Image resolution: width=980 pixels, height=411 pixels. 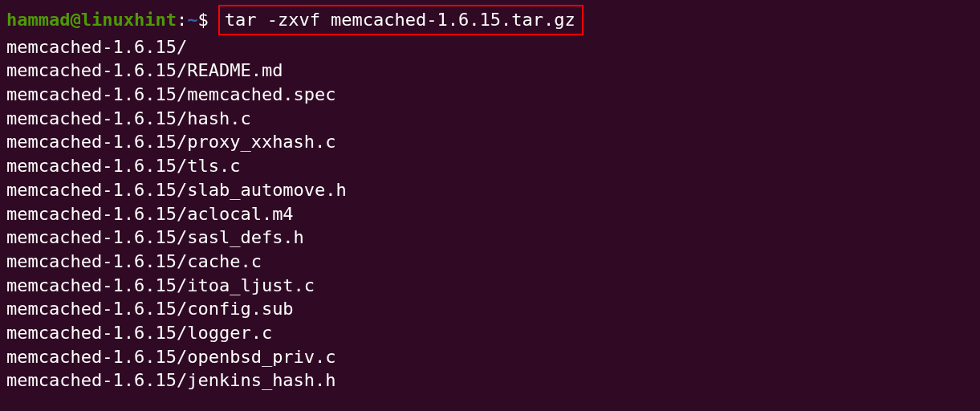 I want to click on prompt-dollar: $, so click(x=202, y=20).